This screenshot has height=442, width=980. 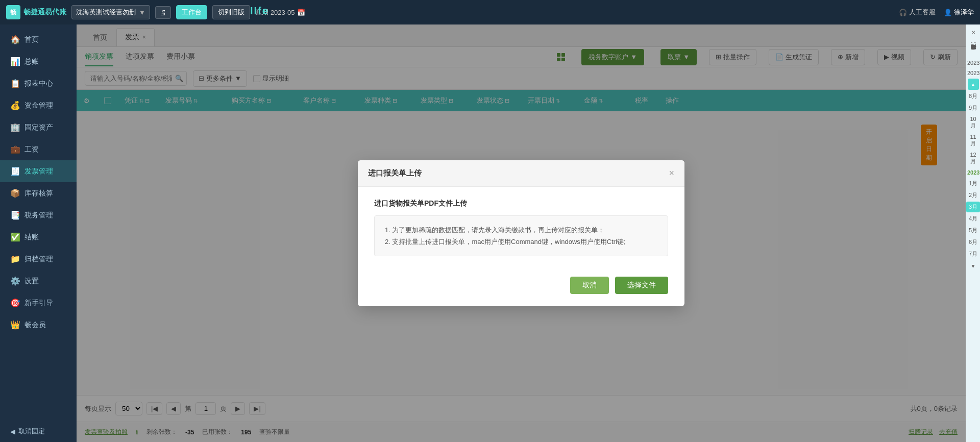 What do you see at coordinates (15, 171) in the screenshot?
I see `invoice-icon: 🧾` at bounding box center [15, 171].